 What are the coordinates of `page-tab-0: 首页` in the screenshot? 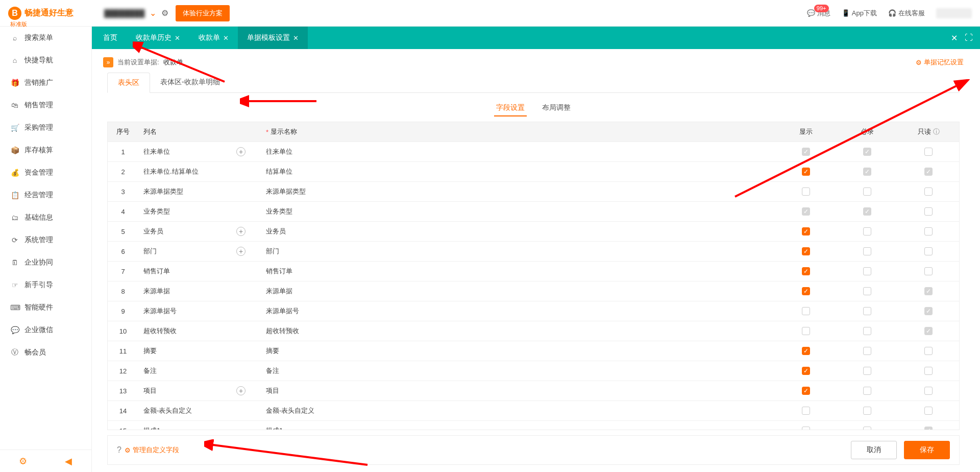 It's located at (110, 38).